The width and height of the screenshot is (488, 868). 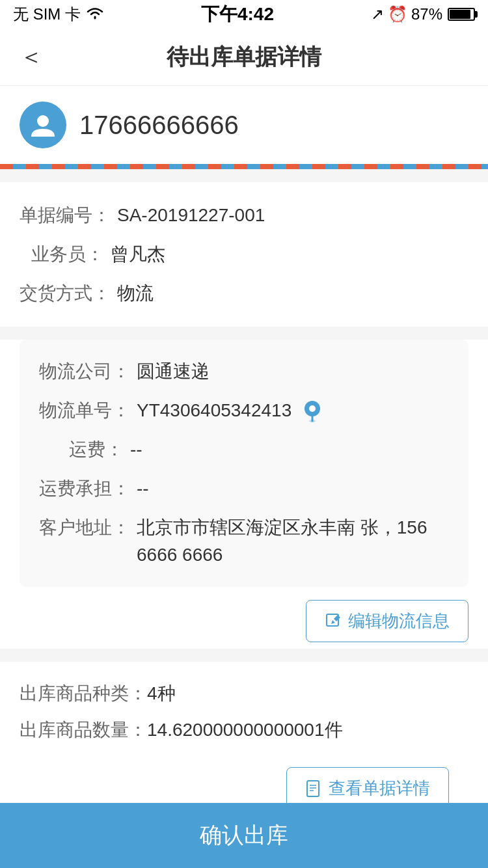 What do you see at coordinates (68, 215) in the screenshot?
I see `order-no-label: 单据编号：` at bounding box center [68, 215].